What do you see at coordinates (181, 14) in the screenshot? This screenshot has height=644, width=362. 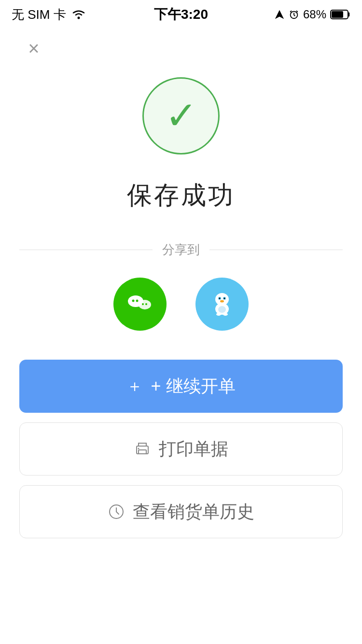 I see `status-time: 下午3:20` at bounding box center [181, 14].